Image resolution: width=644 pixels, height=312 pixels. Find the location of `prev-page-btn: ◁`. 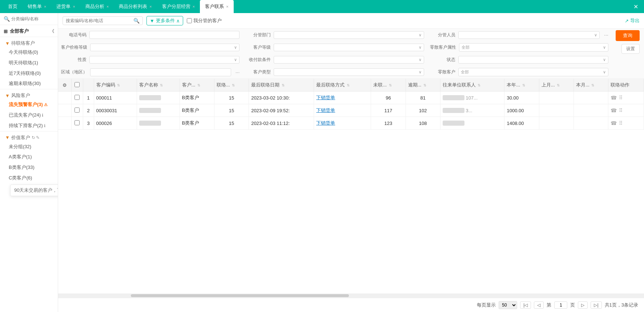

prev-page-btn: ◁ is located at coordinates (539, 305).